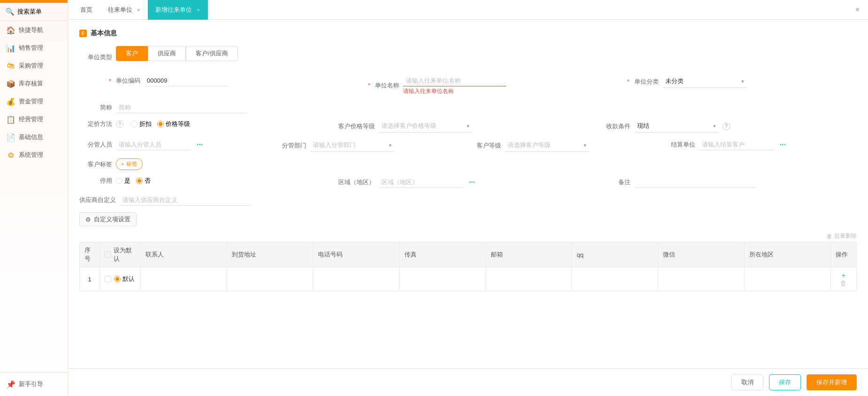 The image size is (868, 396). What do you see at coordinates (371, 146) in the screenshot?
I see `department-field: 分管部门 请输入分管部门 ▾` at bounding box center [371, 146].